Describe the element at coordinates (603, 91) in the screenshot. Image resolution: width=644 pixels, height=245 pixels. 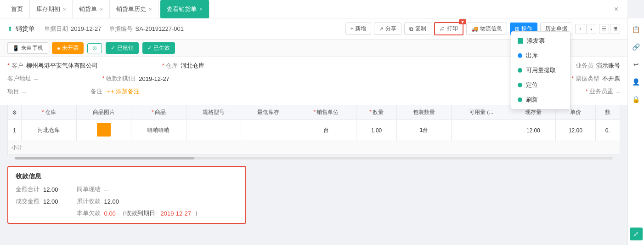
I see `staff2-field: 业务员孟 --` at that location.